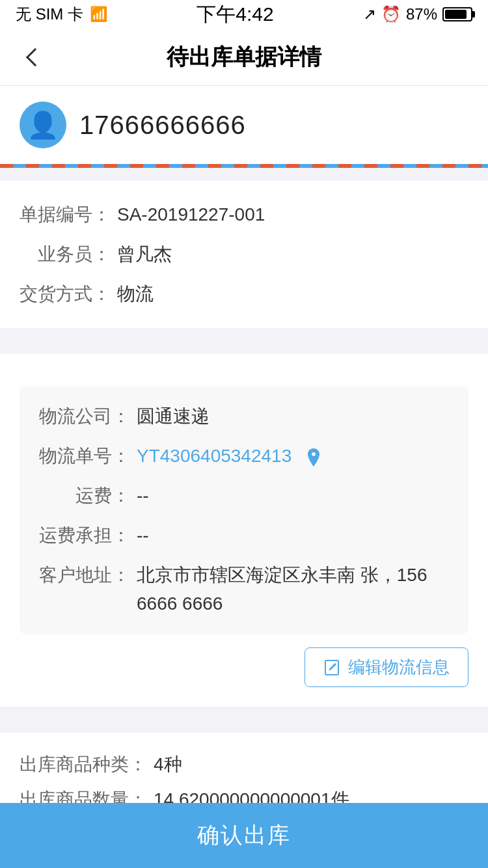 Image resolution: width=488 pixels, height=868 pixels. What do you see at coordinates (293, 496) in the screenshot?
I see `freight-value: --` at bounding box center [293, 496].